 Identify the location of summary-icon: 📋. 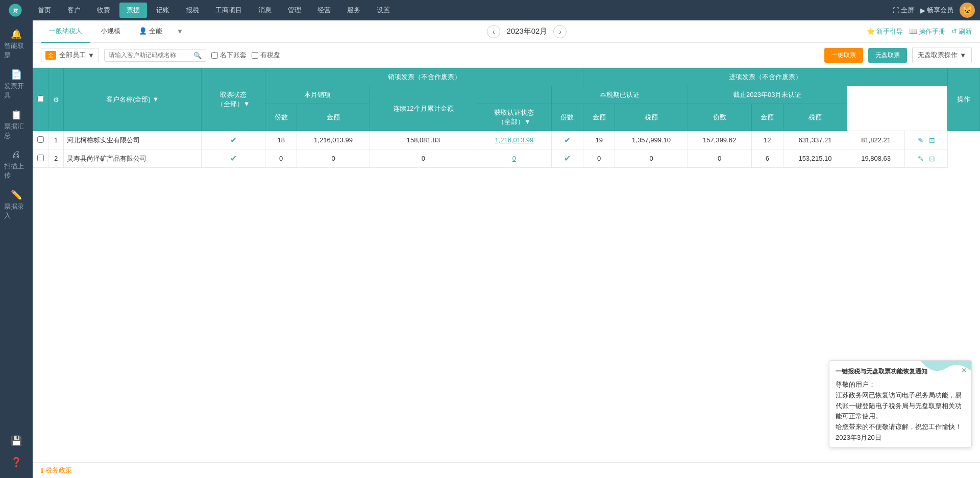
(16, 115).